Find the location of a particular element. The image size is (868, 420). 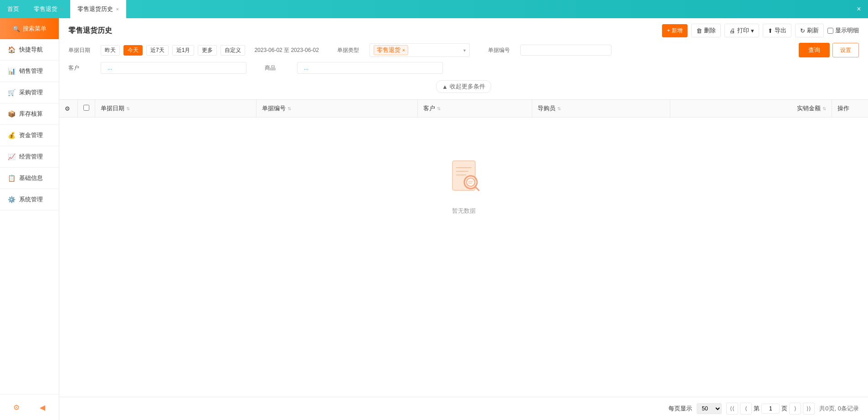

sidebar-bottom: ⚙ ◀ is located at coordinates (29, 407).